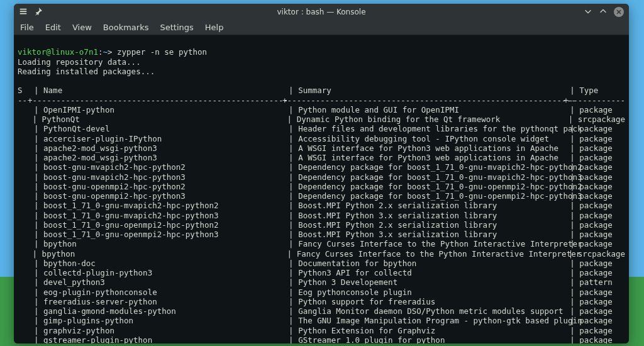 The width and height of the screenshot is (644, 346). What do you see at coordinates (214, 28) in the screenshot?
I see `menu-help: Help` at bounding box center [214, 28].